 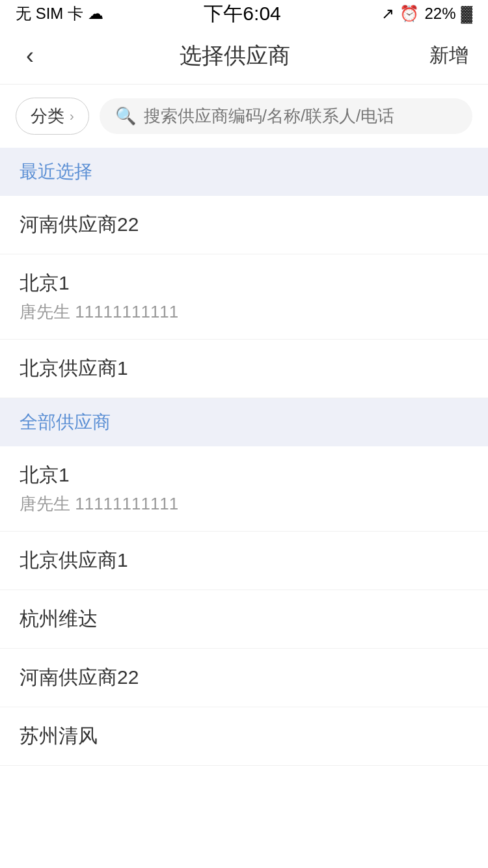 I want to click on location-icon: ↗, so click(x=388, y=14).